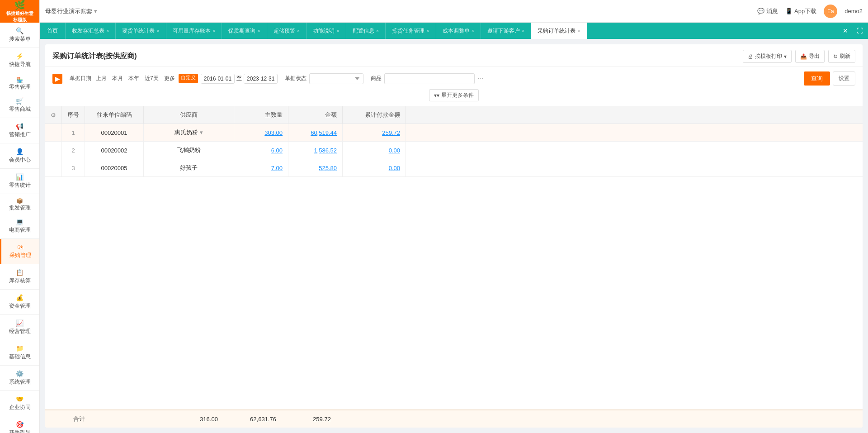 This screenshot has height=433, width=868. Describe the element at coordinates (20, 277) in the screenshot. I see `sidebar-item-inventory: 📋 库存核算` at that location.